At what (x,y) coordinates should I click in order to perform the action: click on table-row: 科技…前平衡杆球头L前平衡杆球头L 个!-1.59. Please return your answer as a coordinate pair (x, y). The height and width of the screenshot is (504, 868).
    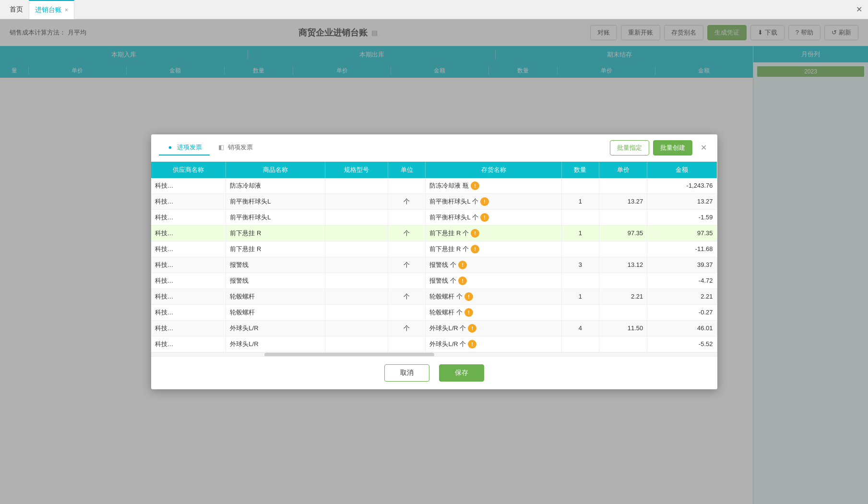
    Looking at the image, I should click on (434, 217).